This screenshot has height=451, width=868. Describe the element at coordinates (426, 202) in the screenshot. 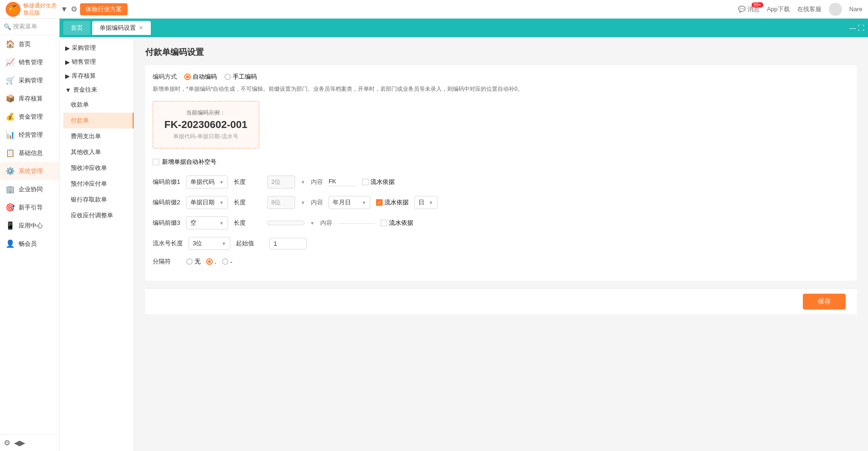

I see `prefix2-day-select: 日 ▼` at that location.